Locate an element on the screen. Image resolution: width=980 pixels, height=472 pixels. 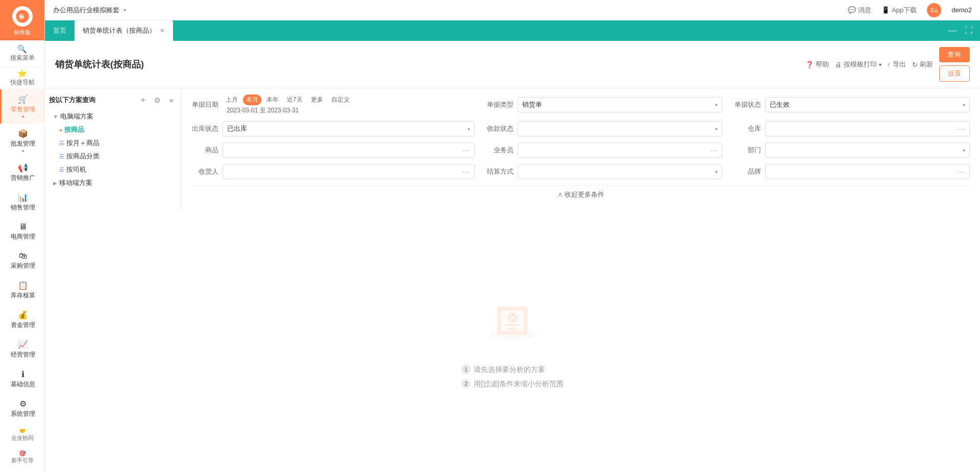
sidebar-item-ecommerce: 🖥 电商管理 is located at coordinates (22, 232).